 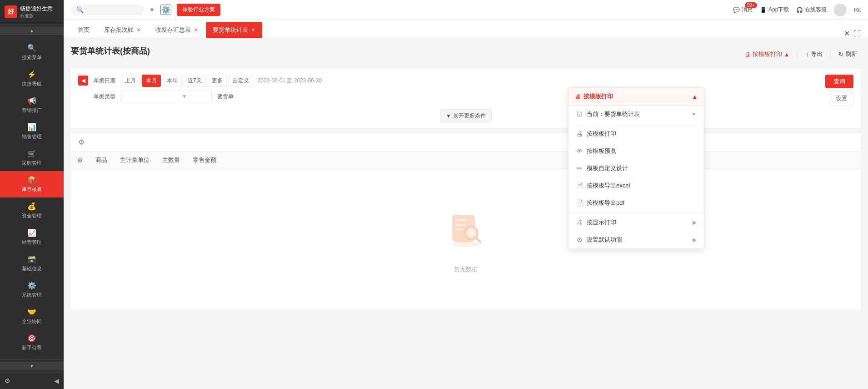 I want to click on default-settings-arrow: ▶, so click(x=694, y=240).